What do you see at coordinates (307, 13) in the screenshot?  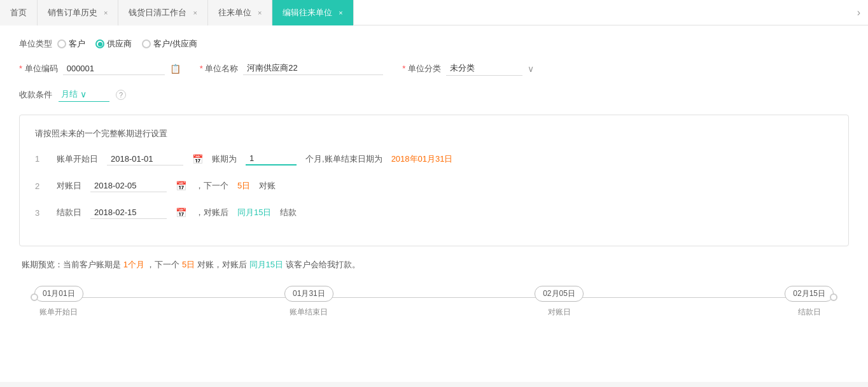 I see `tab-edit-partner-label: 编辑往来单位` at bounding box center [307, 13].